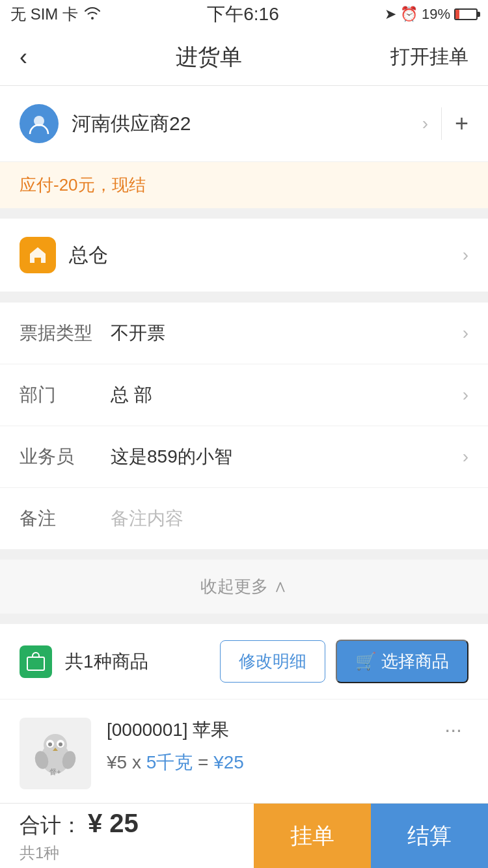 This screenshot has height=868, width=488. What do you see at coordinates (244, 255) in the screenshot?
I see `warehouse-row: 总仓 ›` at bounding box center [244, 255].